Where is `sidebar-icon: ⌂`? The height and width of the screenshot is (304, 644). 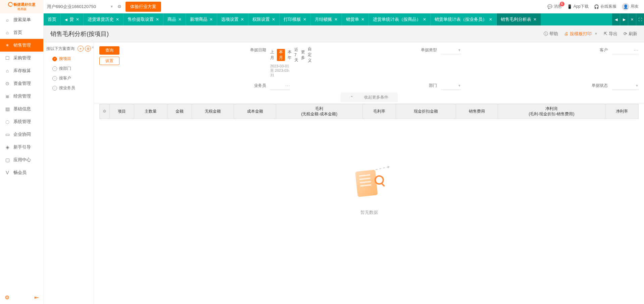
sidebar-icon: ⌂ is located at coordinates (7, 71).